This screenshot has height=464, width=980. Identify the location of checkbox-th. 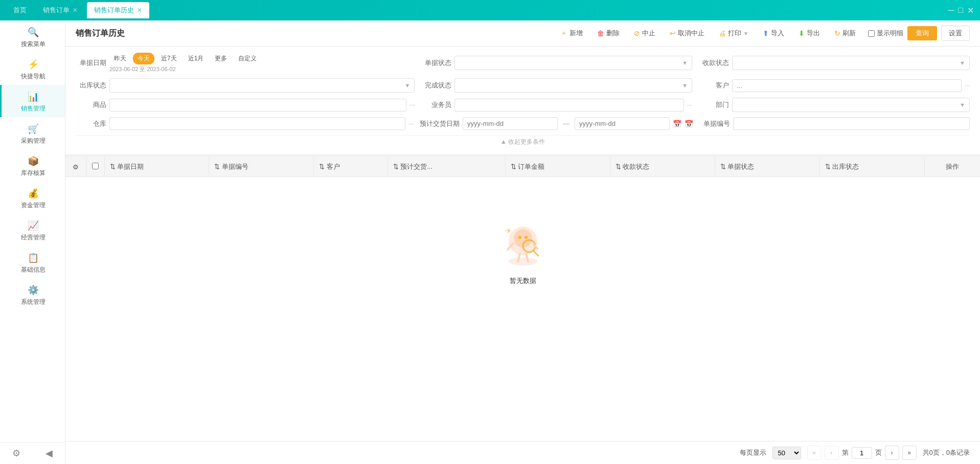
(95, 167).